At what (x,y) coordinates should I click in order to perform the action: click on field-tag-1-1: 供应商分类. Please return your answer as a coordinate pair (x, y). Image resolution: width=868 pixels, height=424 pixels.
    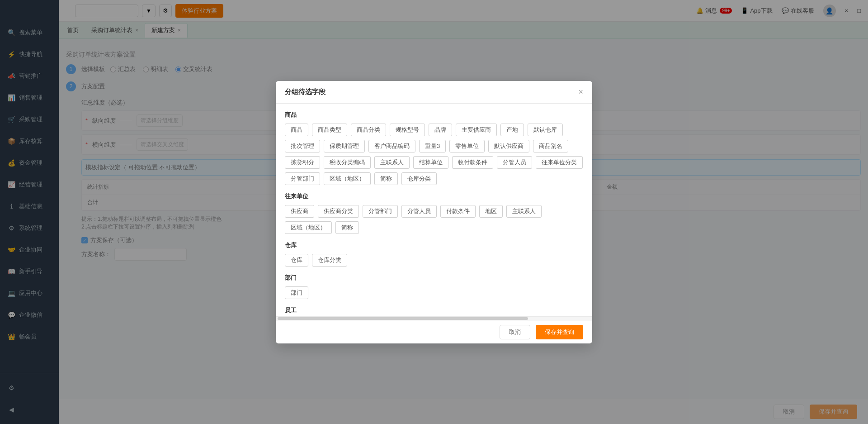
    Looking at the image, I should click on (338, 211).